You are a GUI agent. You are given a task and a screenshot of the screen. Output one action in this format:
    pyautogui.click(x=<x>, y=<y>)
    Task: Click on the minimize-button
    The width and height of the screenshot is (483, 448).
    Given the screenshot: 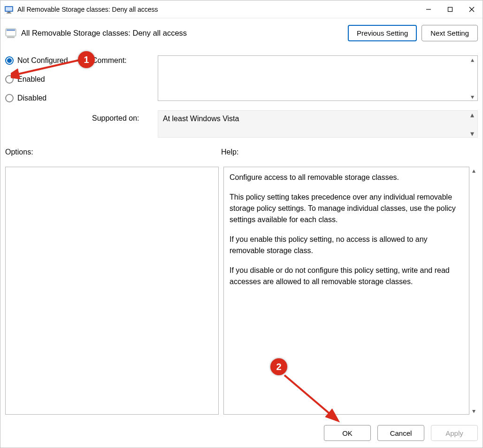 What is the action you would take?
    pyautogui.click(x=429, y=9)
    